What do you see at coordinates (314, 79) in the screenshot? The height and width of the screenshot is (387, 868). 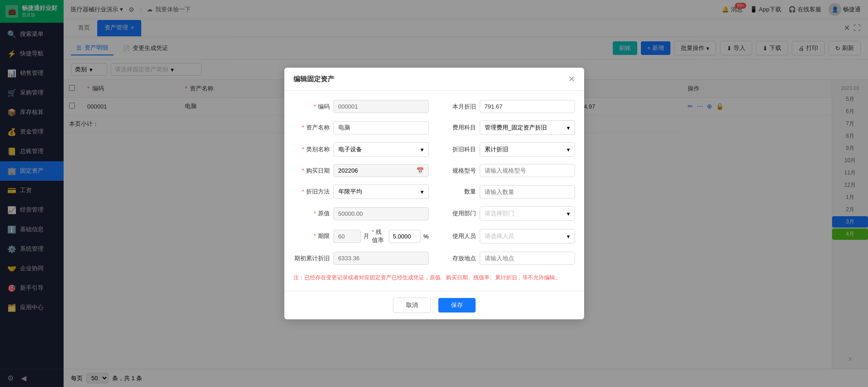 I see `modal-title: 编辑固定资产` at bounding box center [314, 79].